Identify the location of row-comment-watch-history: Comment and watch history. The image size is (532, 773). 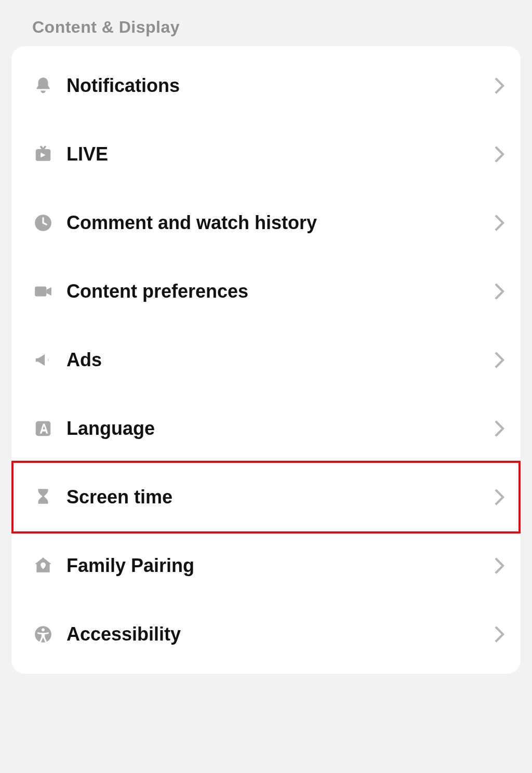
(266, 223).